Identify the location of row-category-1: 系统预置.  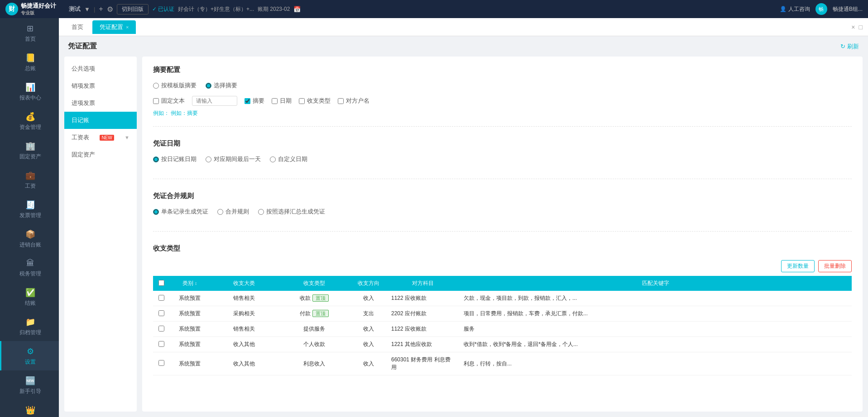
(190, 314).